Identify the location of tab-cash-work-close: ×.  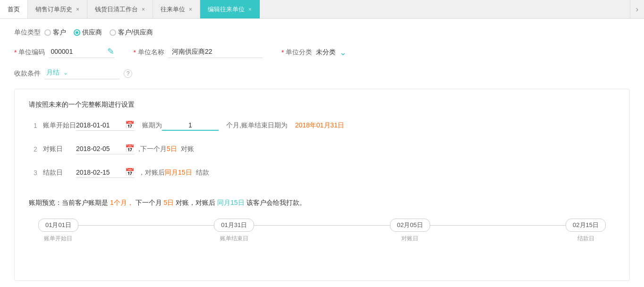
(144, 9).